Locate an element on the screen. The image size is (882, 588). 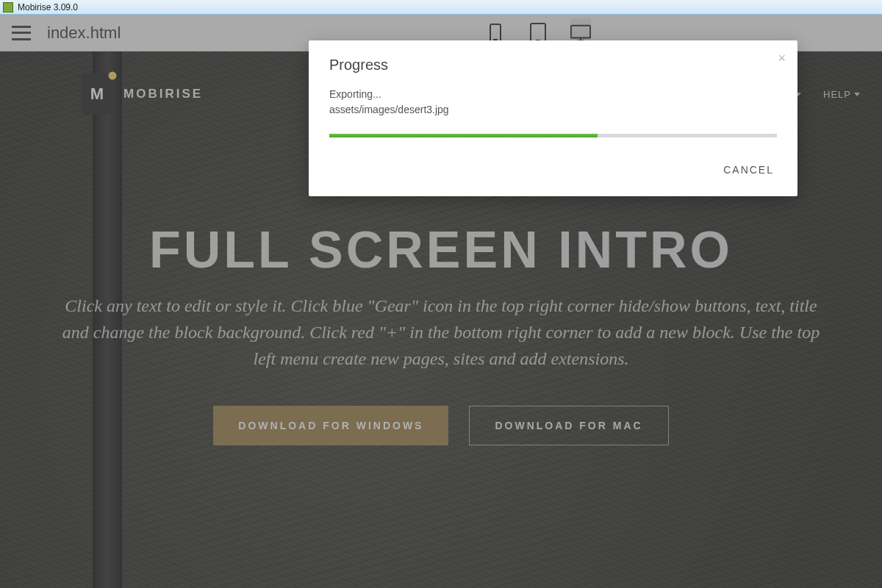
window-titlebar: Mobirise 3.09.0 is located at coordinates (441, 7).